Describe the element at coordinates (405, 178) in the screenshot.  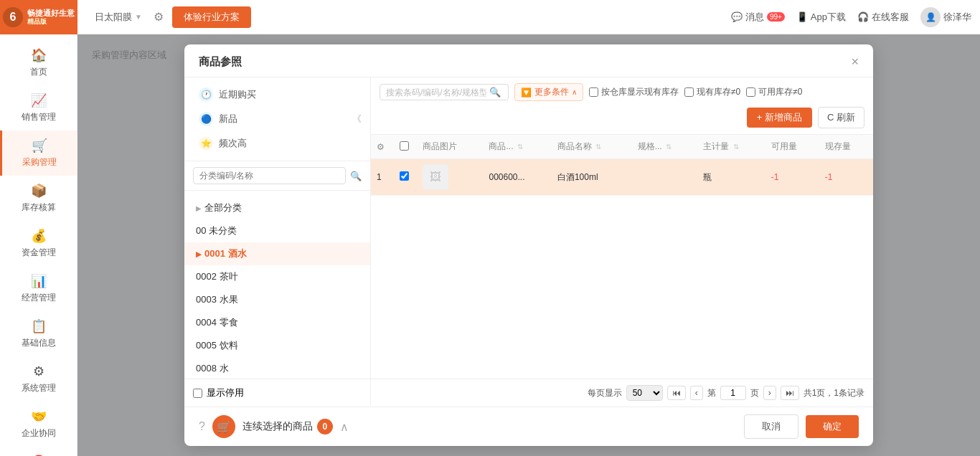
I see `td-checkbox` at that location.